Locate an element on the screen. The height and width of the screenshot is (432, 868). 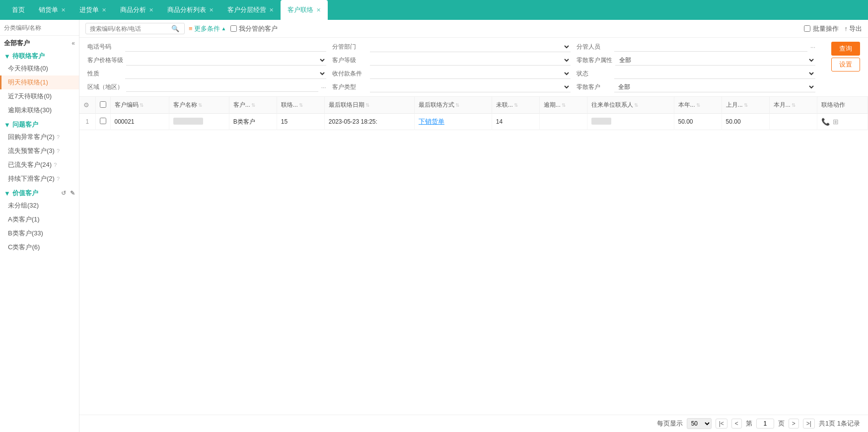
masked-contact is located at coordinates (601, 121).